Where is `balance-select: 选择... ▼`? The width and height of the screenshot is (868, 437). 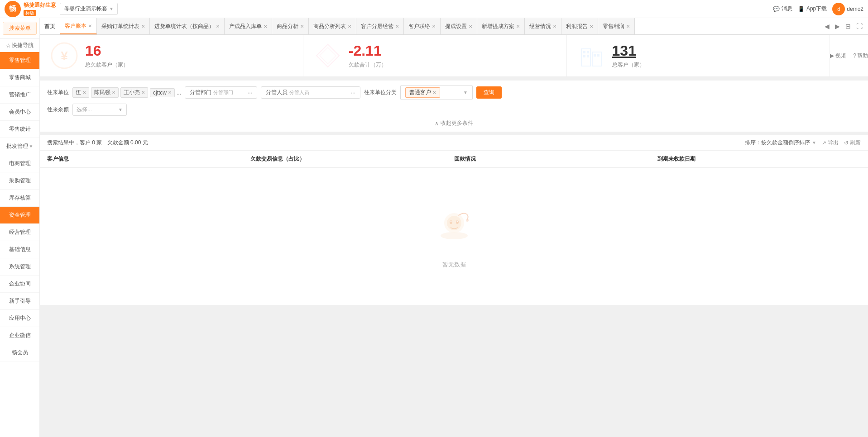
balance-select: 选择... ▼ is located at coordinates (100, 109).